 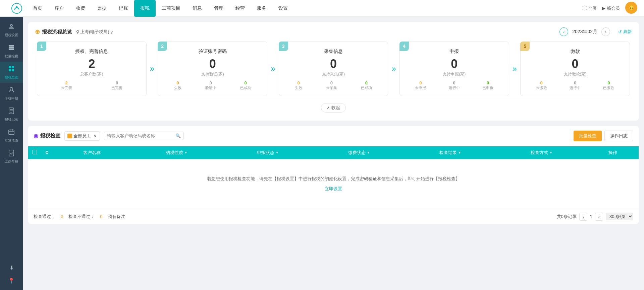 What do you see at coordinates (11, 115) in the screenshot?
I see `sidebar-item-tax-records: 报税记录` at bounding box center [11, 115].